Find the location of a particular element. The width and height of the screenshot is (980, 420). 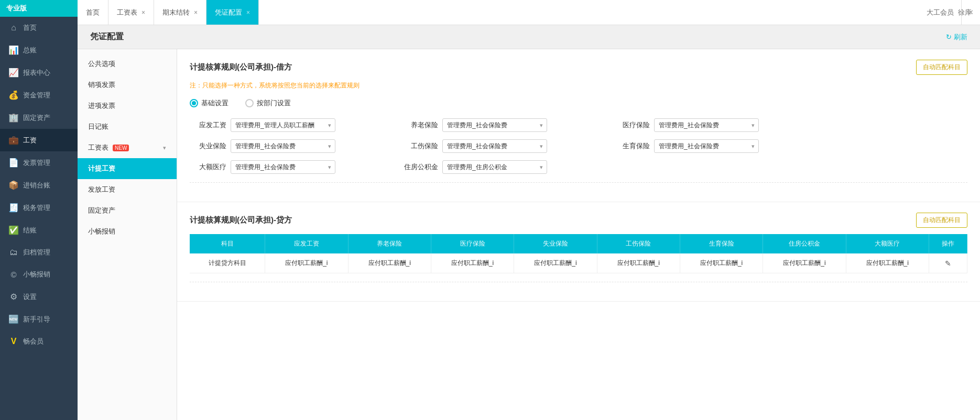

tab-period-end: 期末结转 × is located at coordinates (180, 13).